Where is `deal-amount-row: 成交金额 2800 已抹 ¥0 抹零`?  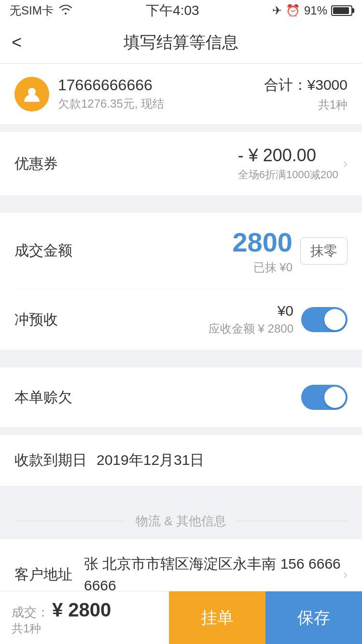 deal-amount-row: 成交金额 2800 已抹 ¥0 抹零 is located at coordinates (181, 251).